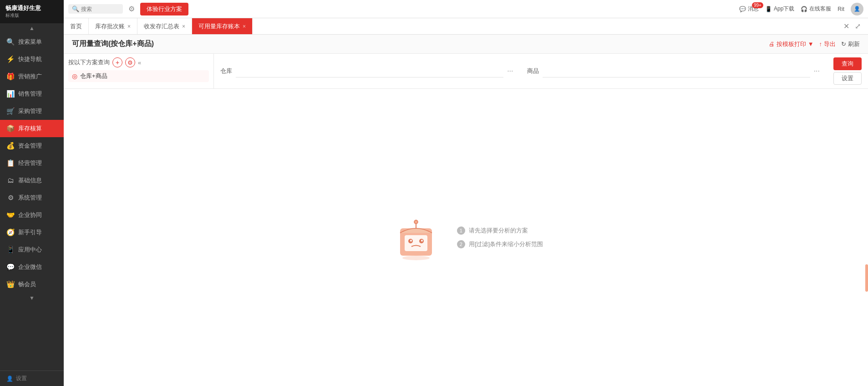 Image resolution: width=868 pixels, height=386 pixels. I want to click on product-input, so click(676, 71).